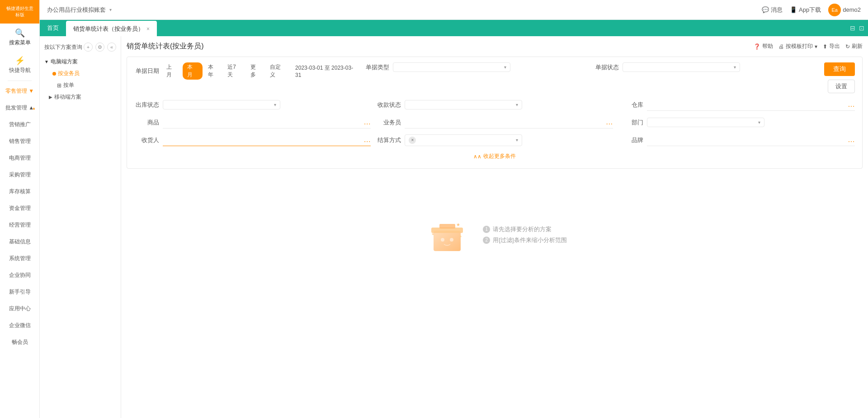 This screenshot has width=868, height=418. What do you see at coordinates (607, 67) in the screenshot?
I see `doc-status-label: 单据状态` at bounding box center [607, 67].